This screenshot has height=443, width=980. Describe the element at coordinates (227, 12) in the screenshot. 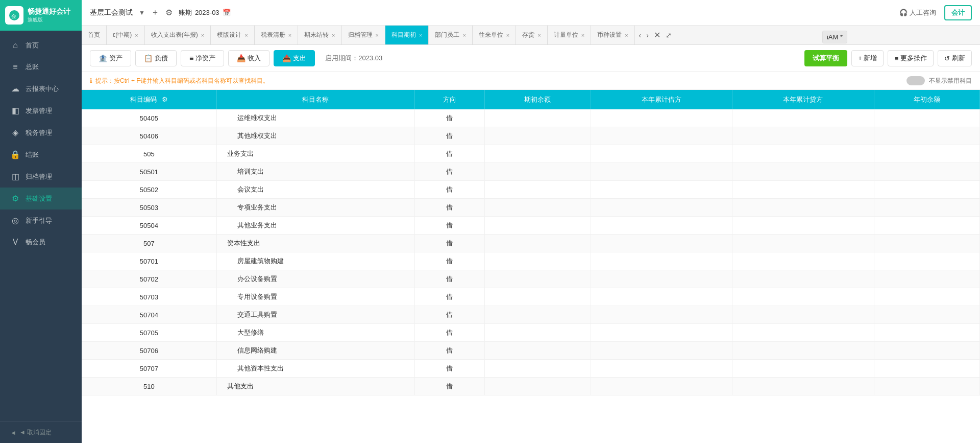

I see `calendar-icon: 📅` at that location.